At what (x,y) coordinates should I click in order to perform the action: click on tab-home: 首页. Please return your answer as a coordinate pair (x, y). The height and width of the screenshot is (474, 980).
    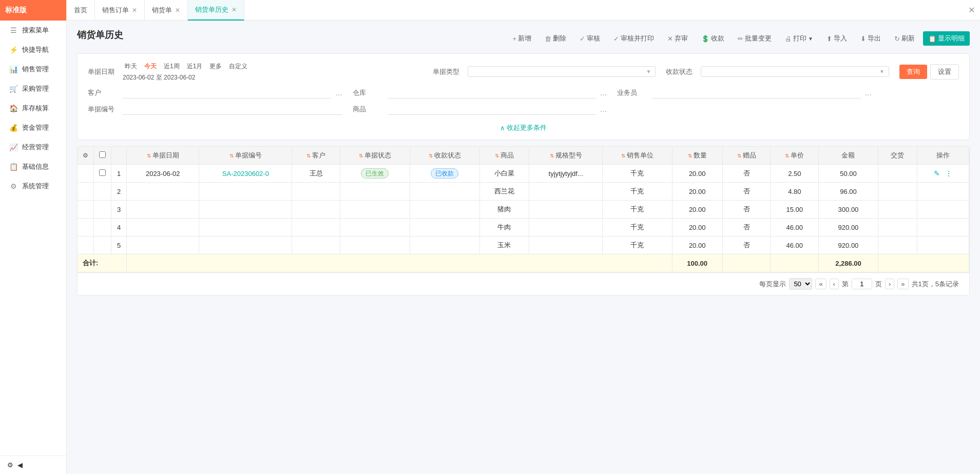
    Looking at the image, I should click on (81, 10).